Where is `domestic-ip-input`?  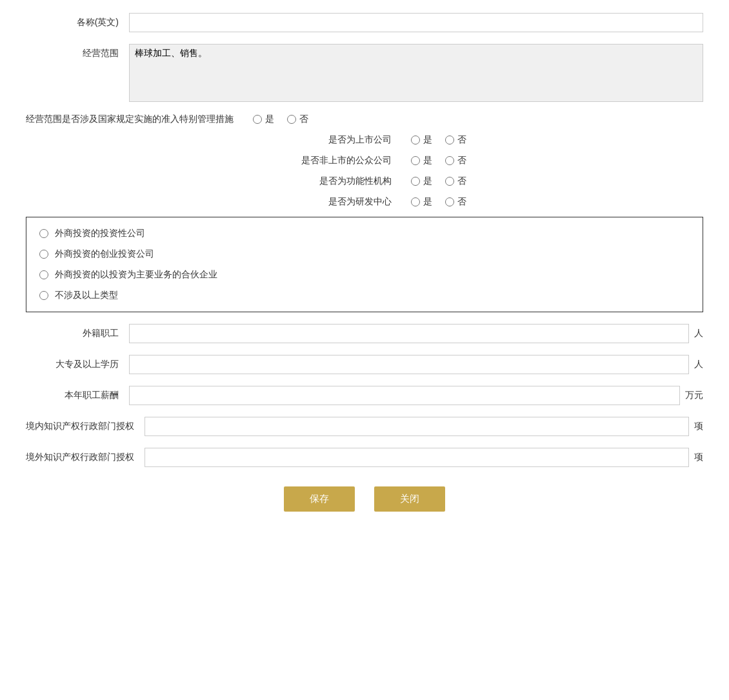 domestic-ip-input is located at coordinates (417, 426).